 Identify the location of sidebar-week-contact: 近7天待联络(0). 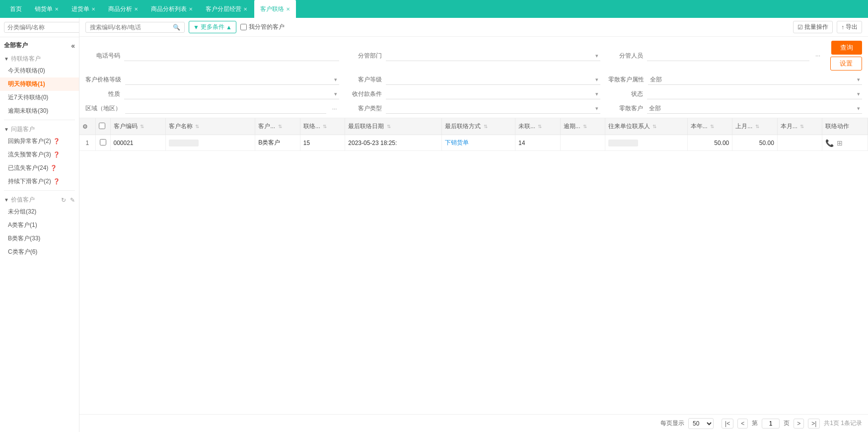
(40, 97).